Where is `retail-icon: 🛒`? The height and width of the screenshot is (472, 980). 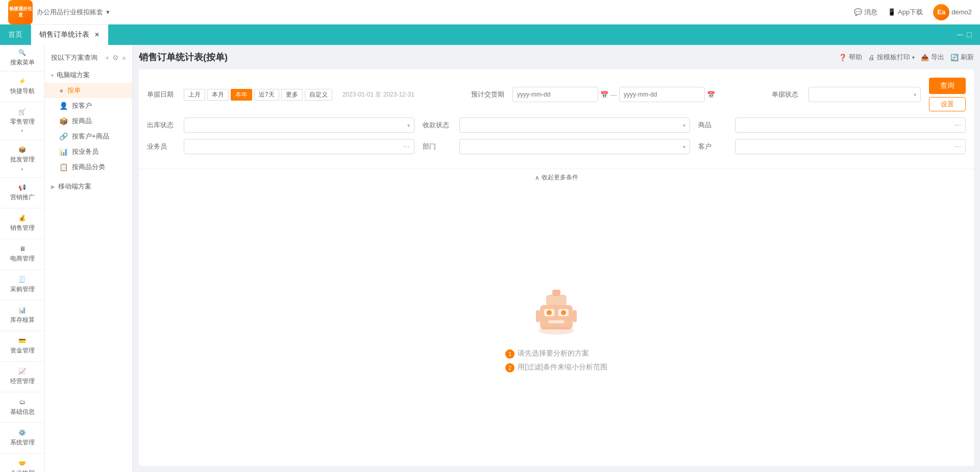 retail-icon: 🛒 is located at coordinates (22, 112).